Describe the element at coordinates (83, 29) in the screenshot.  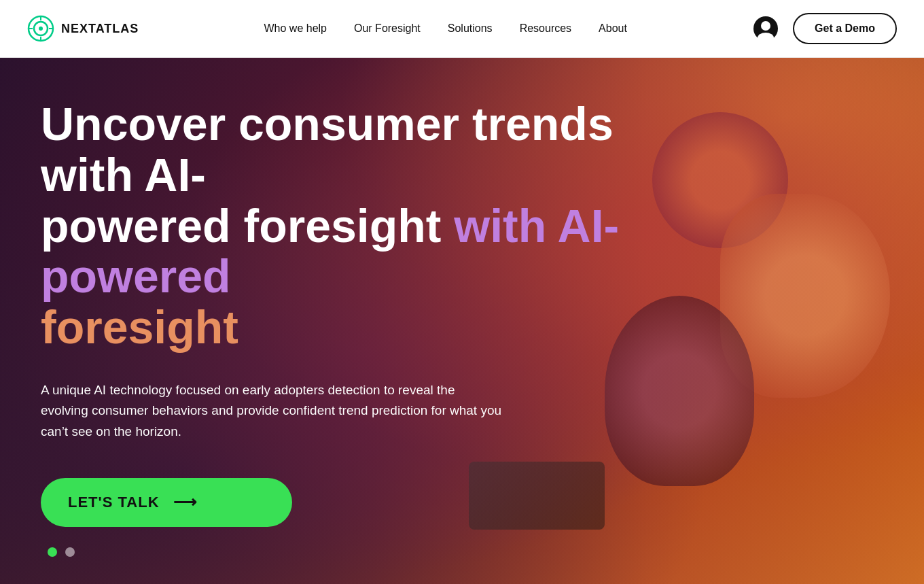
I see `logo-link: NEXTATLAS` at that location.